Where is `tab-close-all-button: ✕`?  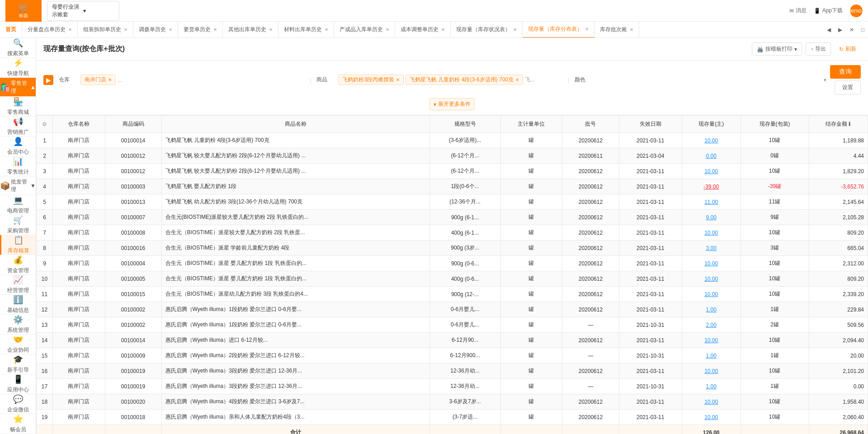 tab-close-all-button: ✕ is located at coordinates (852, 30).